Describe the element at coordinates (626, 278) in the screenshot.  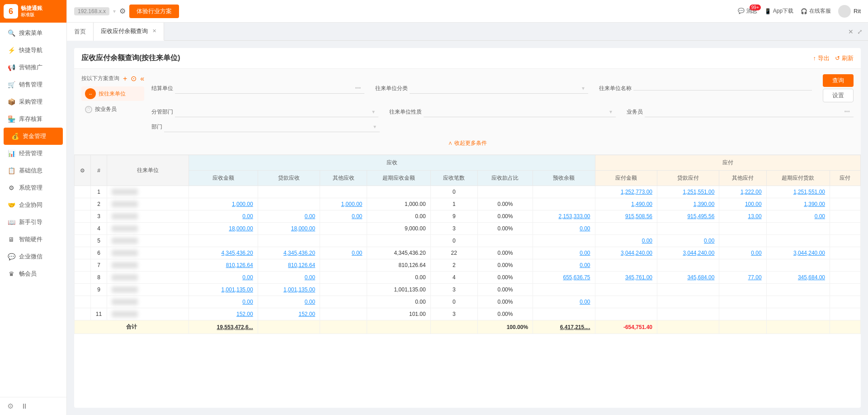
I see `row-payable-amount: 345,761.00` at that location.